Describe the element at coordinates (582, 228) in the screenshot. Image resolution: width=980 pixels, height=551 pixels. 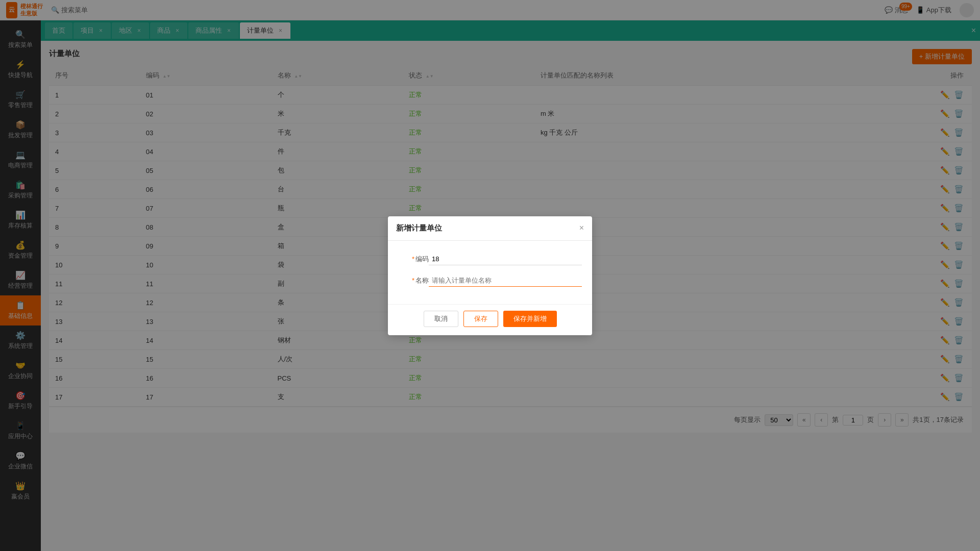
I see `modal-close-btn: ×` at that location.